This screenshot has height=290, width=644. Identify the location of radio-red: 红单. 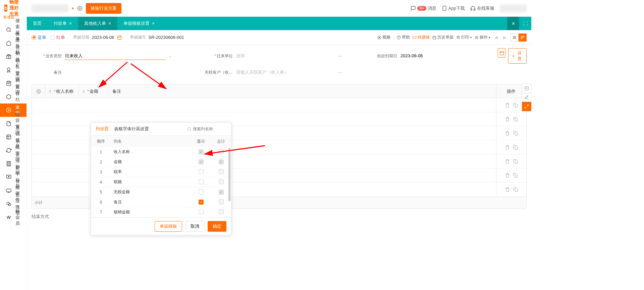
(58, 38).